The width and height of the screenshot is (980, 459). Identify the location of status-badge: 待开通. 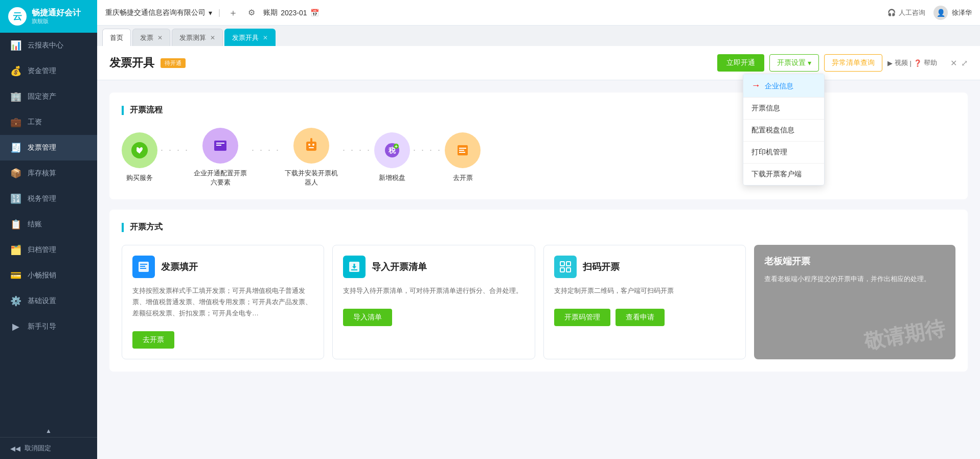
(173, 63).